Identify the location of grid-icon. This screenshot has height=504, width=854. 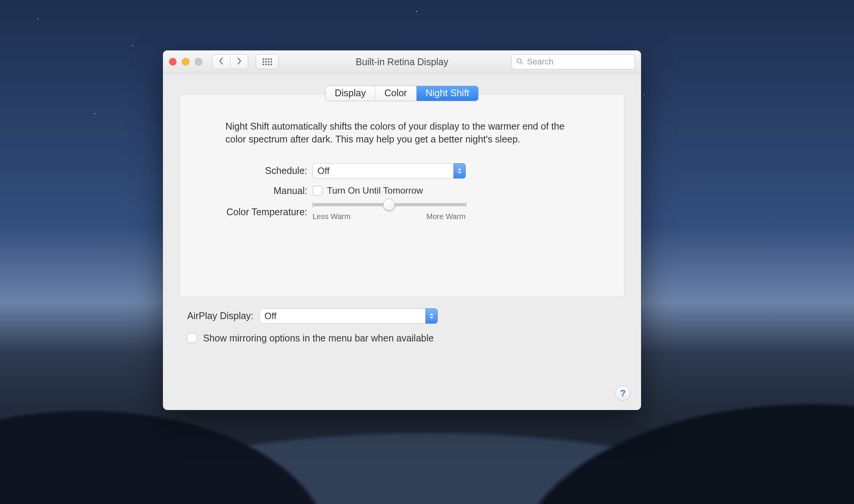
(267, 62).